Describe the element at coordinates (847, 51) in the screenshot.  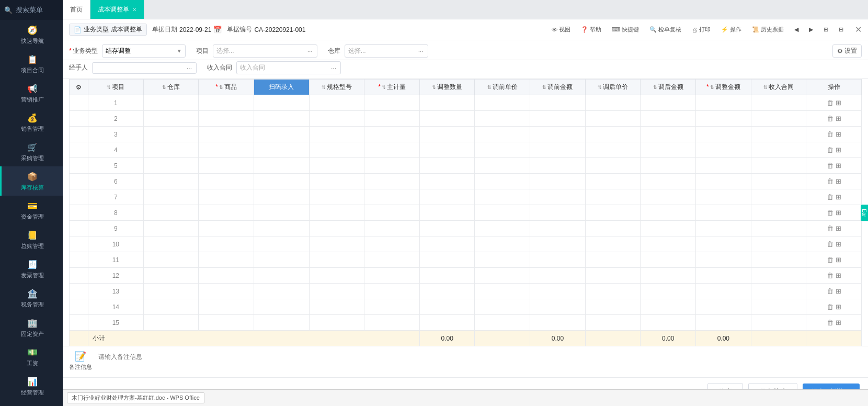
I see `settings-button: ⚙ 设置` at that location.